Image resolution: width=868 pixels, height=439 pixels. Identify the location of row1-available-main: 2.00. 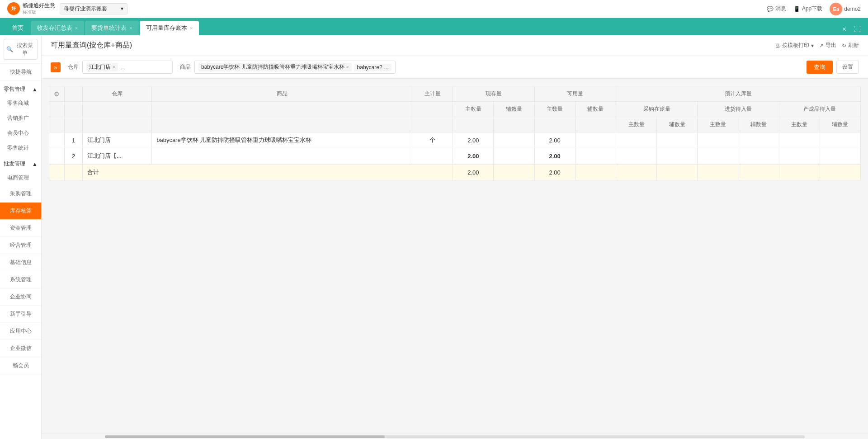
(555, 140).